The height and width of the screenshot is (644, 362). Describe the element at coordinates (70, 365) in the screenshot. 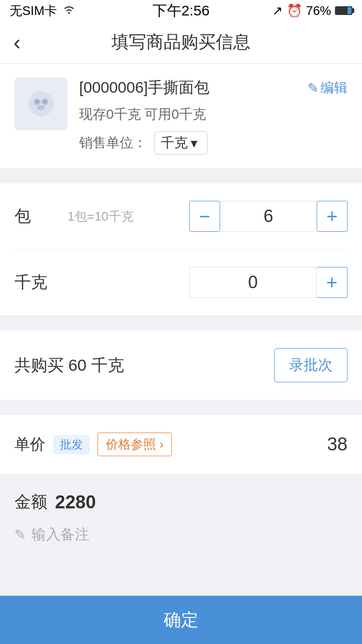

I see `total-text: 共购买 60 千克` at that location.